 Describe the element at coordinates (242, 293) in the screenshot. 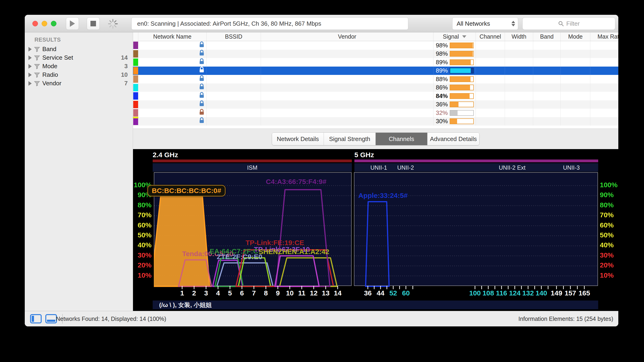

I see `channel-tick-label: 6` at that location.